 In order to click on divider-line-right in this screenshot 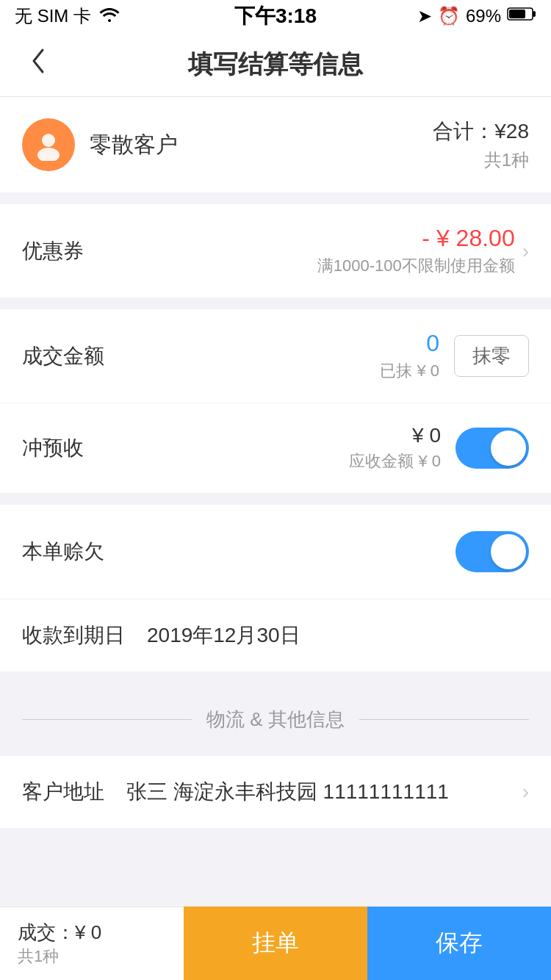, I will do `click(444, 720)`.